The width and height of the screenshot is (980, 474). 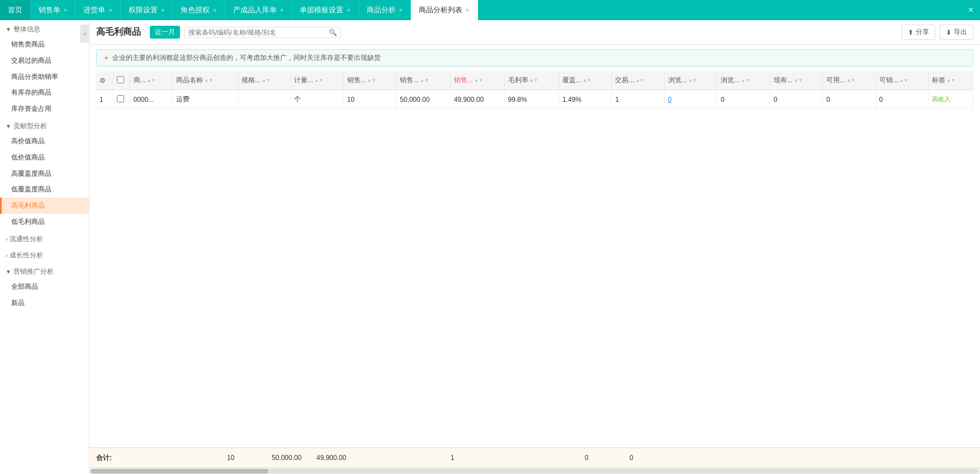 What do you see at coordinates (534, 471) in the screenshot?
I see `horizontal-scrollbar` at bounding box center [534, 471].